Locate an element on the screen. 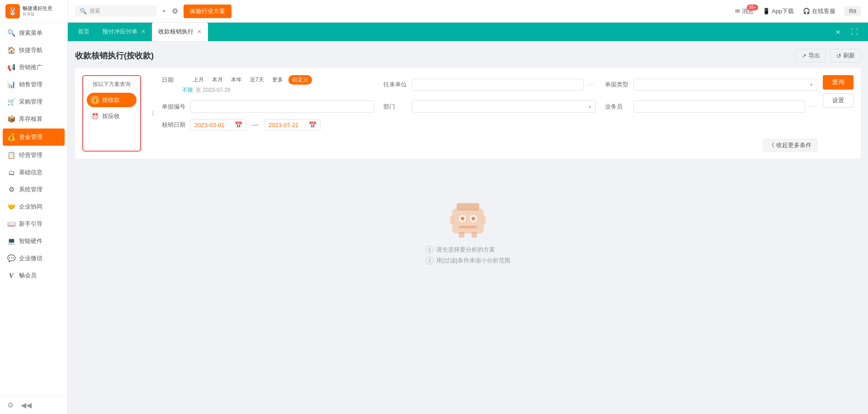  staff-more-icon: ··· is located at coordinates (813, 107).